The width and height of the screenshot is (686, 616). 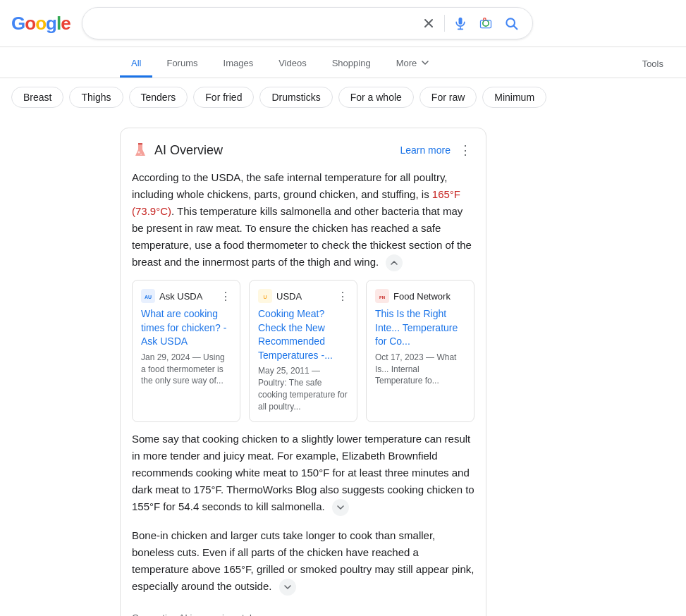 I want to click on ai-title-row: AI Overview, so click(x=178, y=150).